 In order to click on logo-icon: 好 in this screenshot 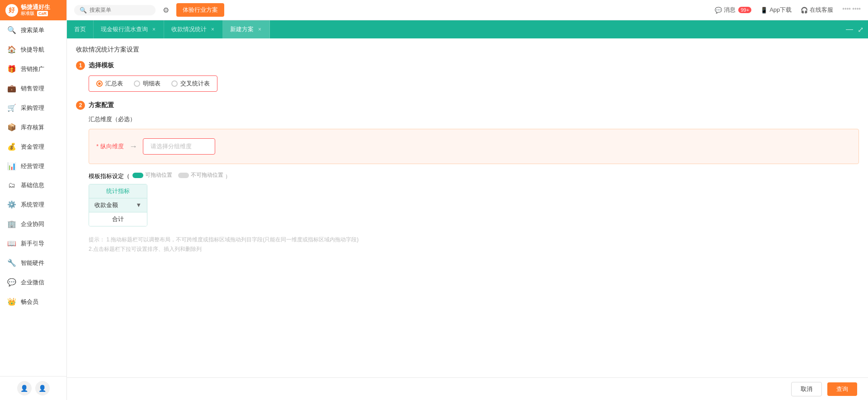, I will do `click(12, 10)`.